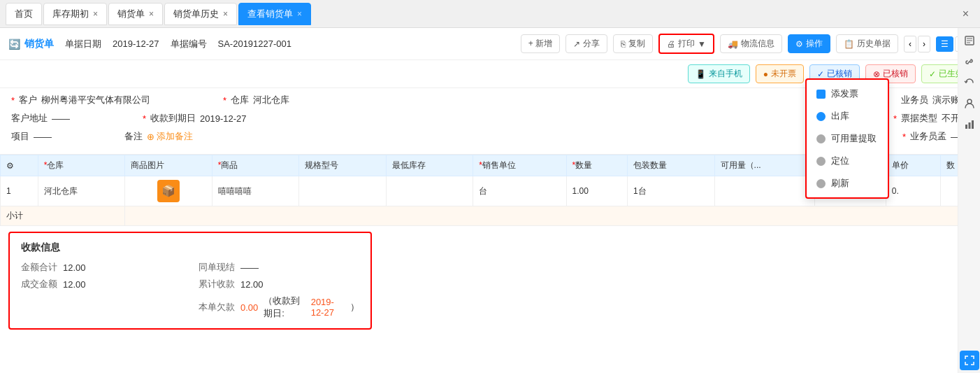 The image size is (980, 373). What do you see at coordinates (189, 44) in the screenshot?
I see `no-label: 单据编号` at bounding box center [189, 44].